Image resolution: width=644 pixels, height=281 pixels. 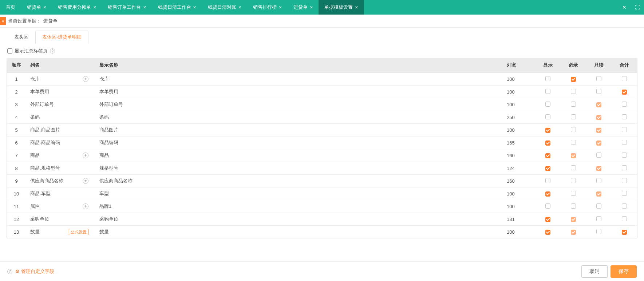 I want to click on table-row: 13数量公式设置数量100, so click(x=322, y=232).